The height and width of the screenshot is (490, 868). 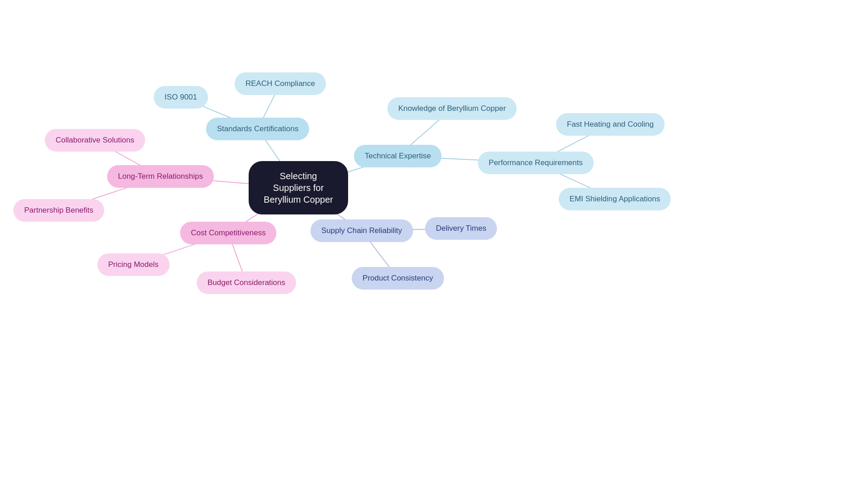 What do you see at coordinates (59, 210) in the screenshot?
I see `partnership-node: Partnership Benefits` at bounding box center [59, 210].